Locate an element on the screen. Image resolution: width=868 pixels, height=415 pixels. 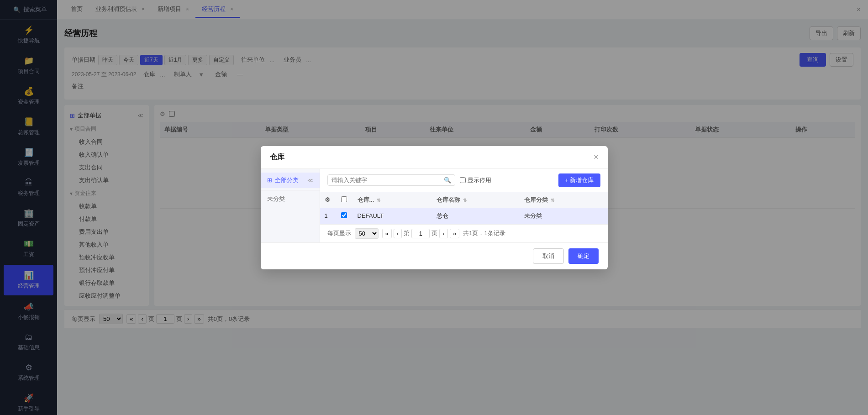
modal-per-page-label: 每页显示 is located at coordinates (339, 233).